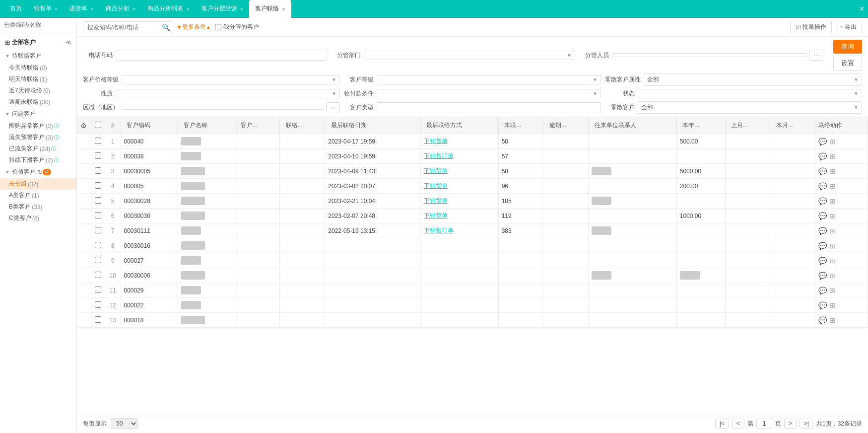 The height and width of the screenshot is (433, 868). I want to click on customer-level-select: ▼, so click(489, 79).